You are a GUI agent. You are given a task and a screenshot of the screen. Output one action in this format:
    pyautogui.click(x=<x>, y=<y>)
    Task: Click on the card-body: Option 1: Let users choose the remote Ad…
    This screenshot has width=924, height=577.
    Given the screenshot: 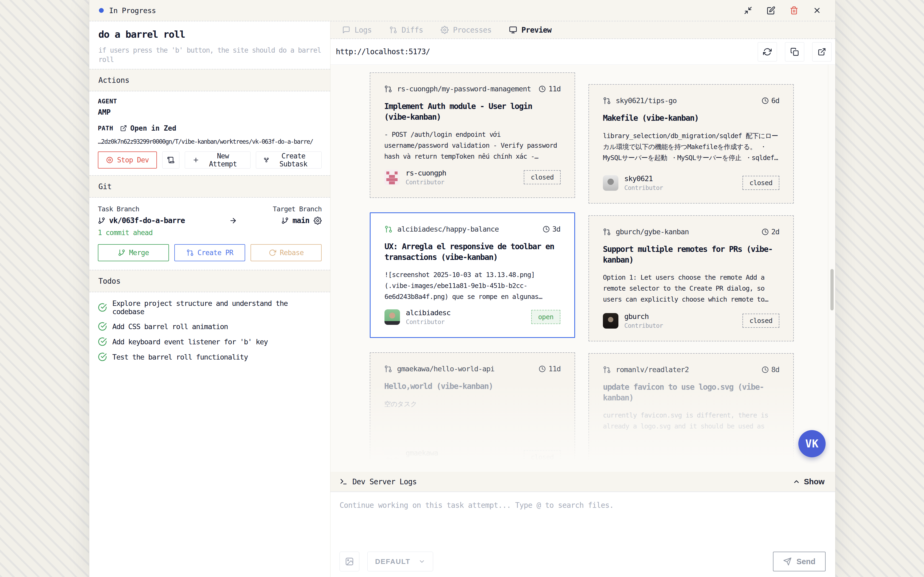 What is the action you would take?
    pyautogui.click(x=691, y=288)
    